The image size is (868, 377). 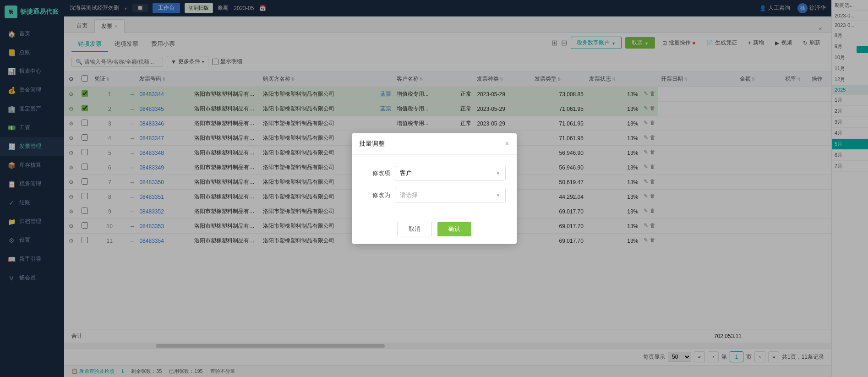 I want to click on field-value: 客户, so click(x=406, y=173).